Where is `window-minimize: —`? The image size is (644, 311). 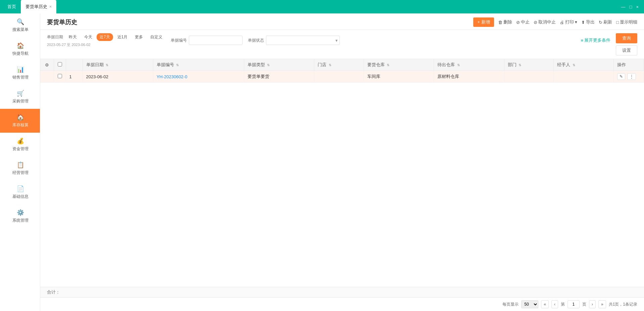
window-minimize: — is located at coordinates (623, 7).